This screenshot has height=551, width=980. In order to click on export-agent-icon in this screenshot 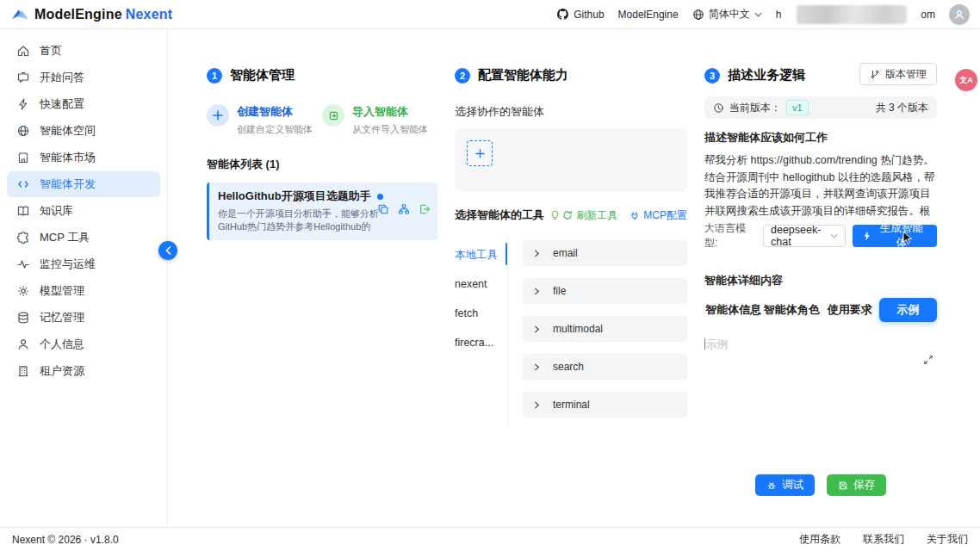, I will do `click(425, 209)`.